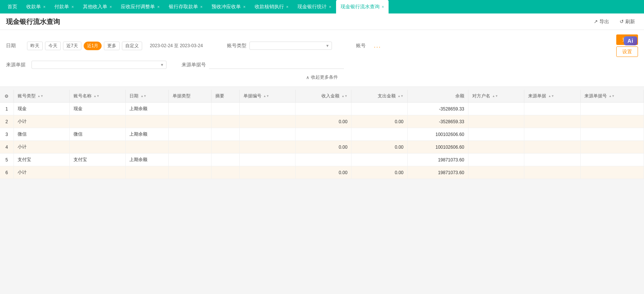 This screenshot has width=644, height=294. Describe the element at coordinates (64, 7) in the screenshot. I see `nav-payment: 付款单 ×` at that location.